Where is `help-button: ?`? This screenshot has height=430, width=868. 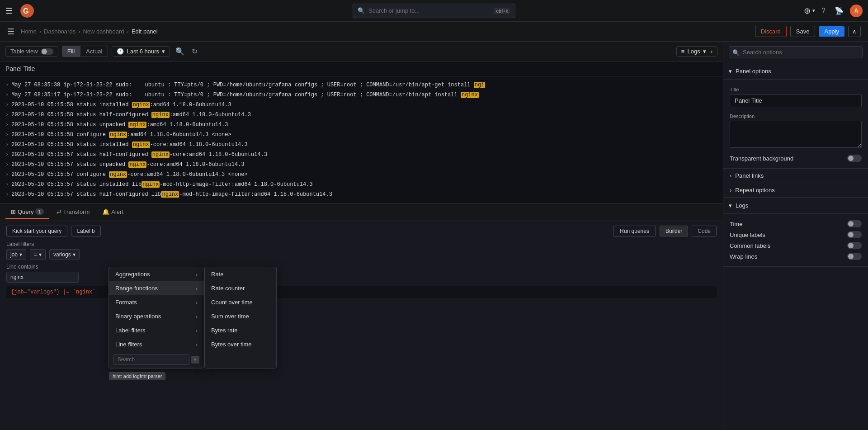
help-button: ? is located at coordinates (824, 11).